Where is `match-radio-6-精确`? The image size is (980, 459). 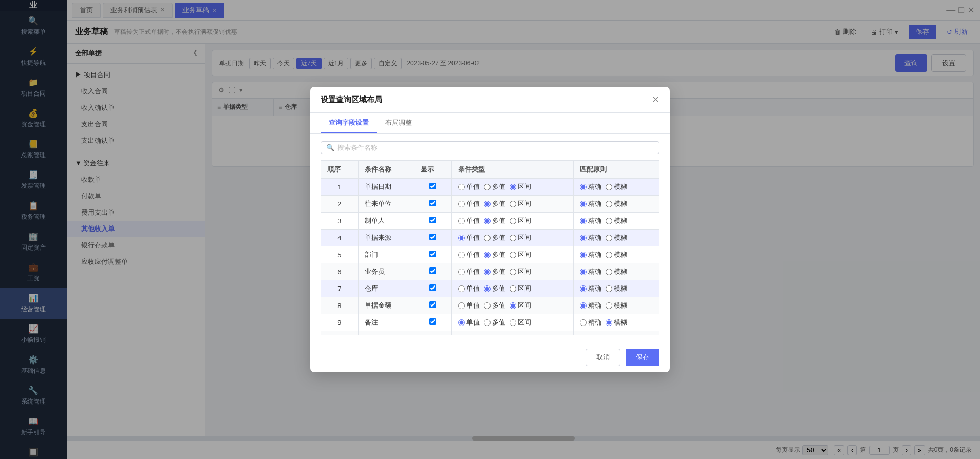 match-radio-6-精确 is located at coordinates (583, 272).